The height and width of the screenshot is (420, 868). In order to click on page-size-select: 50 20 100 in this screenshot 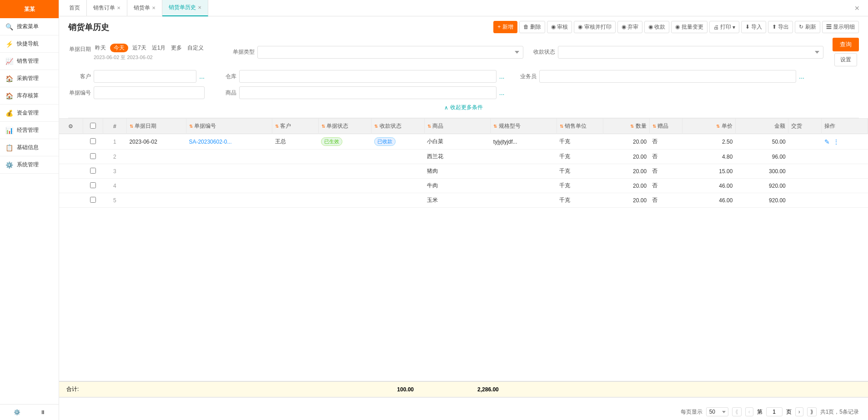, I will do `click(717, 412)`.